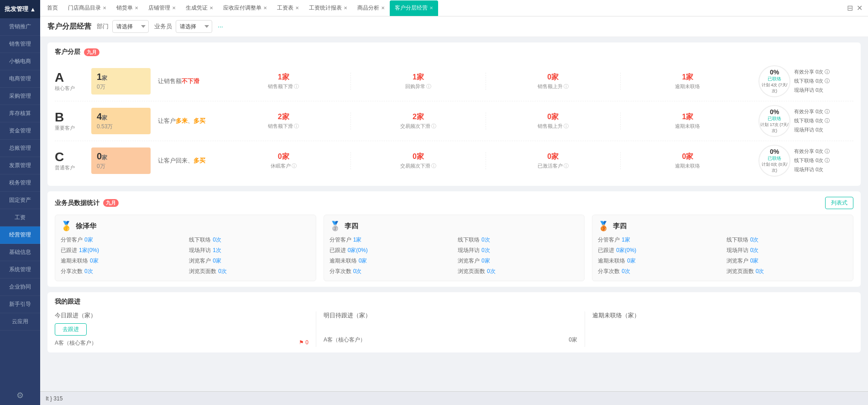 The height and width of the screenshot is (405, 868). What do you see at coordinates (454, 52) in the screenshot?
I see `customer-tier-title: 客户分层 九月` at bounding box center [454, 52].